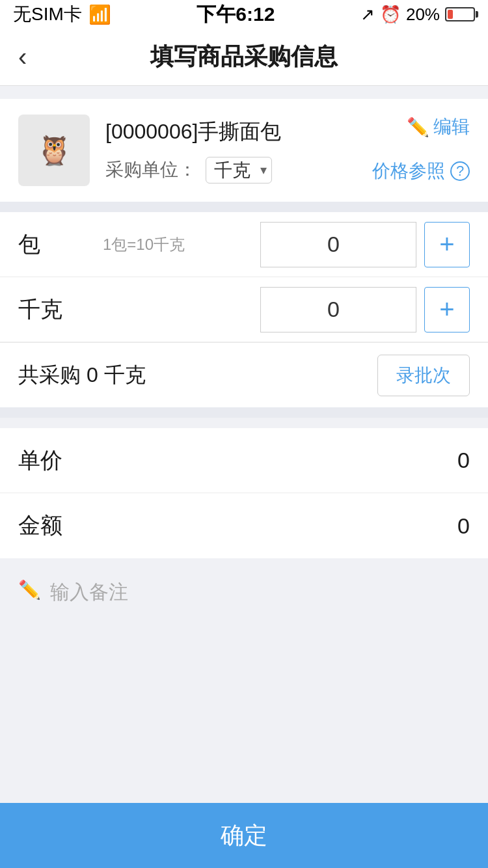 The image size is (488, 868). What do you see at coordinates (423, 14) in the screenshot?
I see `battery-percent: 20%` at bounding box center [423, 14].